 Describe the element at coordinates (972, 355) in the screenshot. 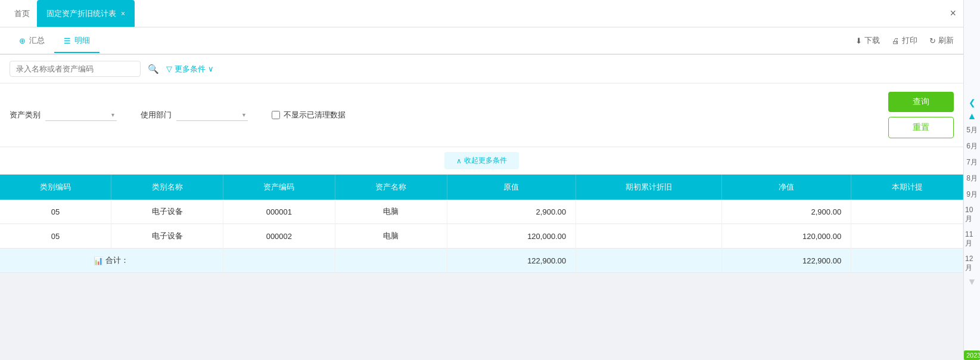

I see `year-badge: 2023` at that location.